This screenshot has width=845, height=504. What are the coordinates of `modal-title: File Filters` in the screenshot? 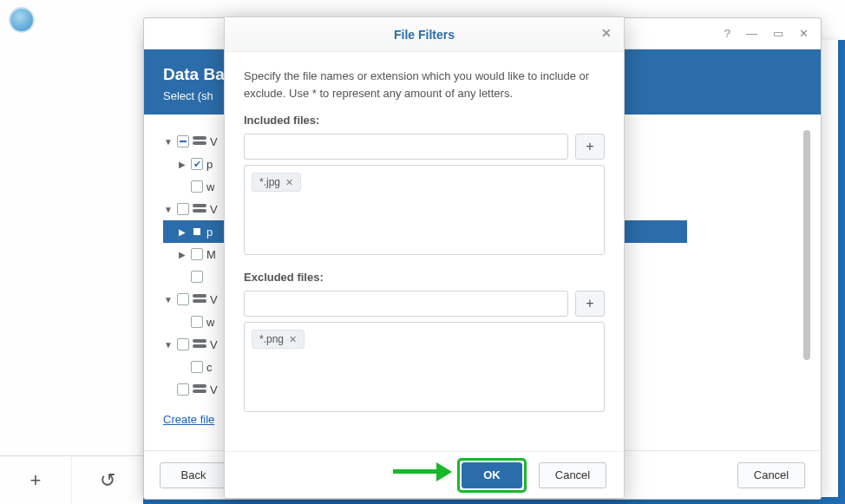 It's located at (424, 35).